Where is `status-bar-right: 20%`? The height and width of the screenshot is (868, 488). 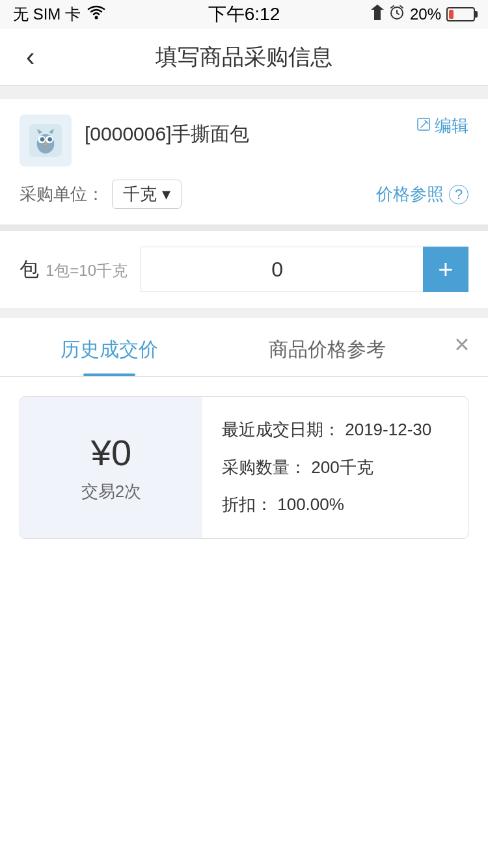 status-bar-right: 20% is located at coordinates (423, 14).